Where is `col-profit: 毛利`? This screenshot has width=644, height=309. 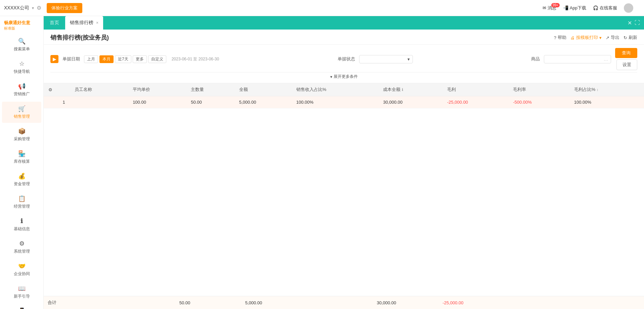
col-profit: 毛利 is located at coordinates (476, 90).